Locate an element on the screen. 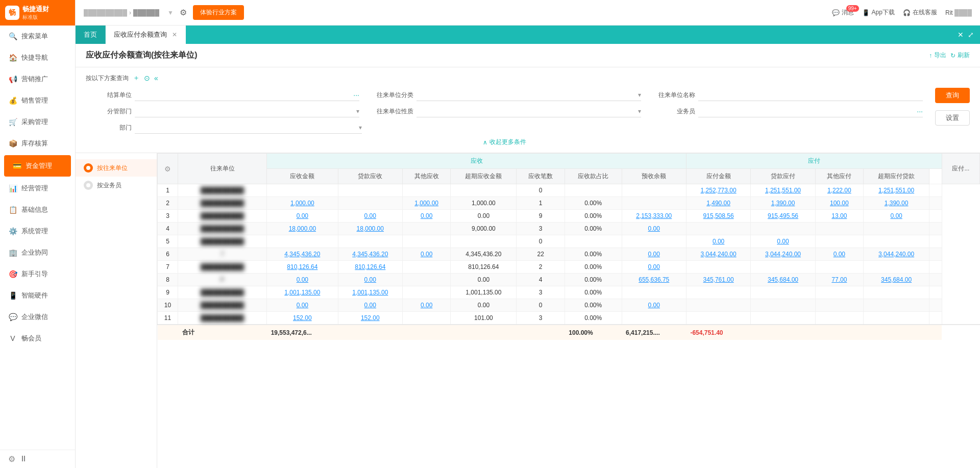  collapse-more-button: ∧ 收起更多条件 is located at coordinates (504, 142).